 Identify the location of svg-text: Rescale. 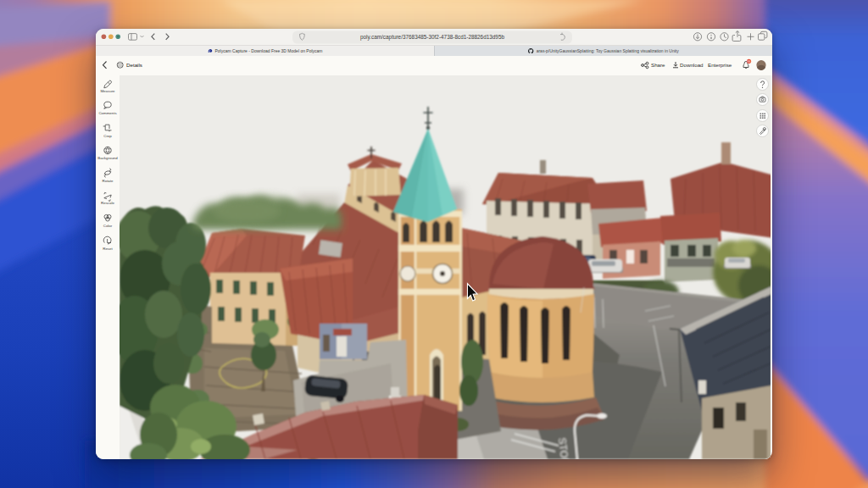
(108, 203).